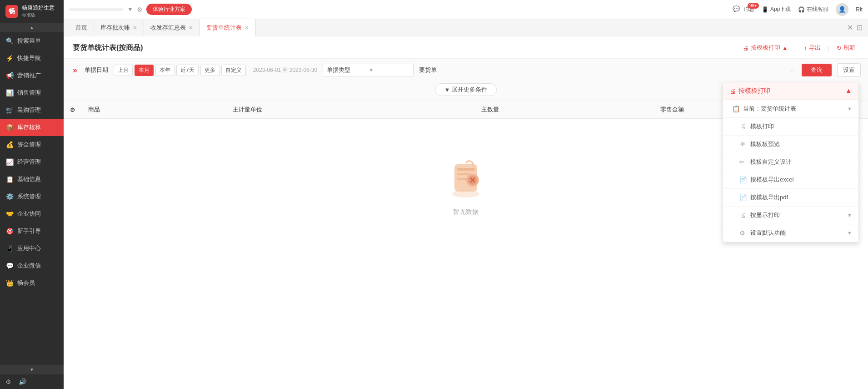 The image size is (868, 389). I want to click on audio-icon: 🔊, so click(23, 382).